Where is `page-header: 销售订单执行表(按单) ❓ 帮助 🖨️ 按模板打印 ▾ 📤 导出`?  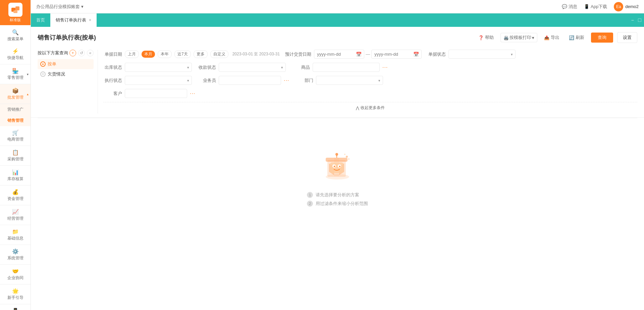
page-header: 销售订单执行表(按单) ❓ 帮助 🖨️ 按模板打印 ▾ 📤 导出 is located at coordinates (337, 36).